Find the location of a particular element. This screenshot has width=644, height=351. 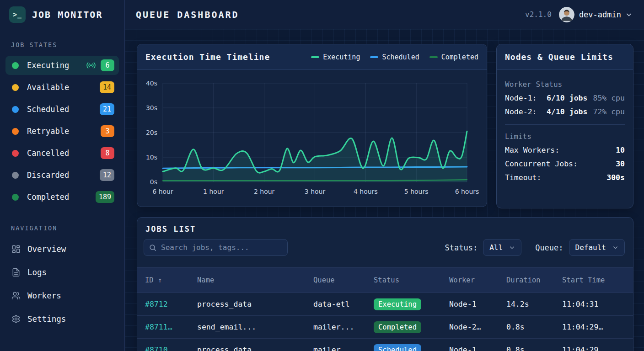

state-label: Discarded is located at coordinates (48, 175).